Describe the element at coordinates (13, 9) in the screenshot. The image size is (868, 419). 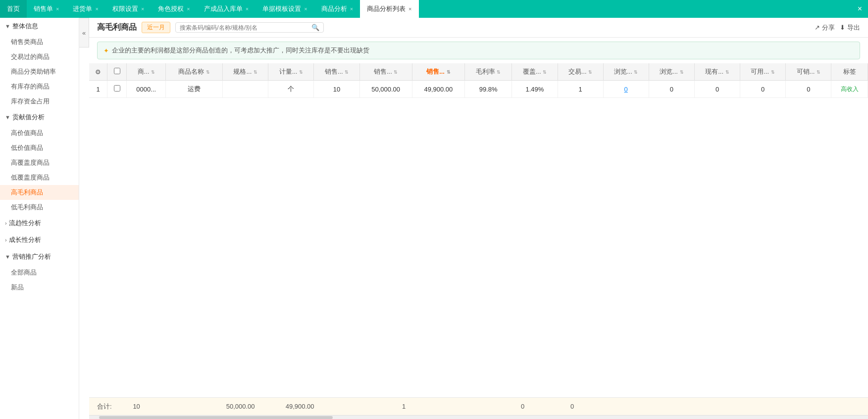
I see `nav-home: 首页` at that location.